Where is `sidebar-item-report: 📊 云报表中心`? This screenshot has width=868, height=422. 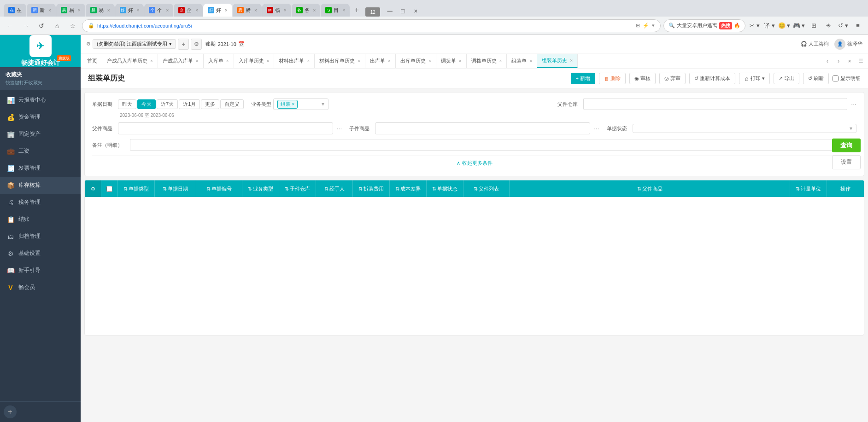
sidebar-item-report: 📊 云报表中心 is located at coordinates (41, 100).